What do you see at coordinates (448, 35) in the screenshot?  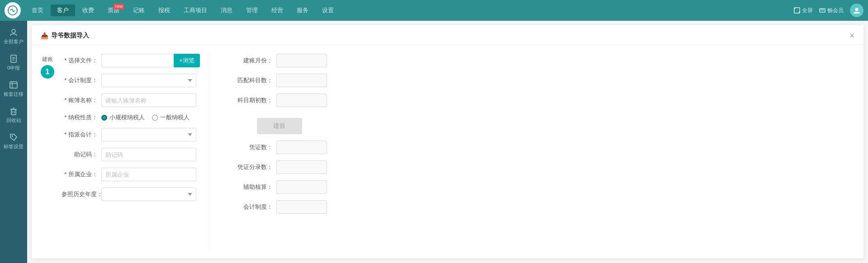 I see `dialog-header: 📥 导爷数据导入 ×` at bounding box center [448, 35].